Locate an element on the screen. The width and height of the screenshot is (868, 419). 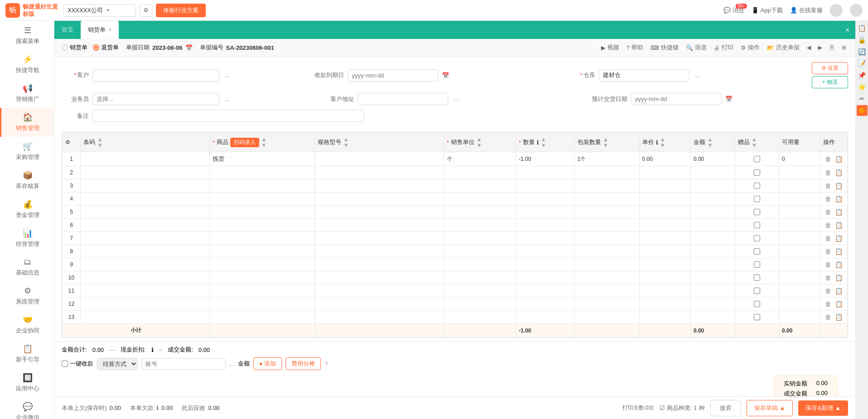
sidebar-item-wechat: 💬 企业微信 is located at coordinates (27, 408).